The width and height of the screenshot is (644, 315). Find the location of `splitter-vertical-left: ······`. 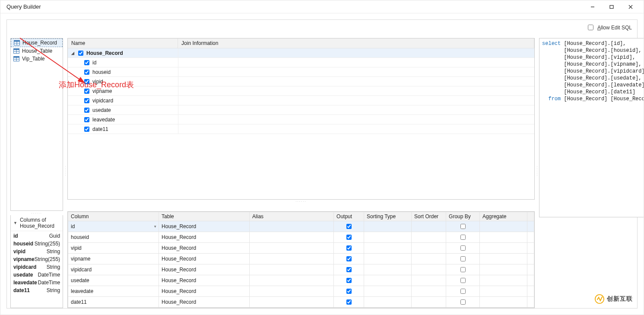

splitter-vertical-left: ······ is located at coordinates (65, 171).